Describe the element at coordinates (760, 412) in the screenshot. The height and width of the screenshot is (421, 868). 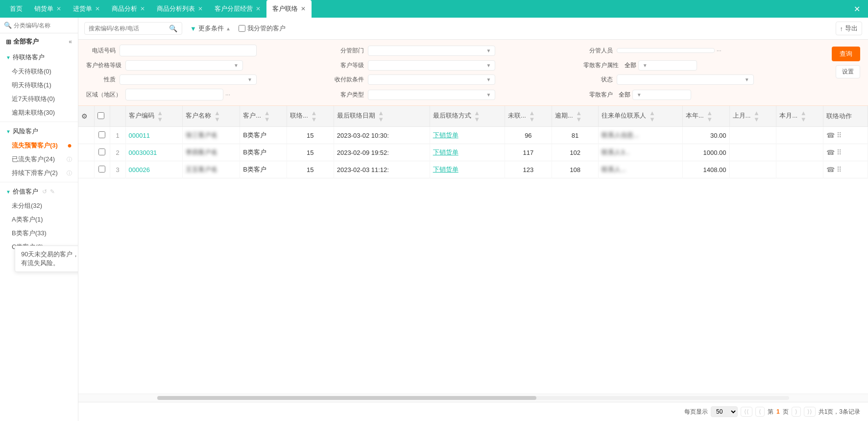
I see `prev-page-btn: ⟨` at that location.